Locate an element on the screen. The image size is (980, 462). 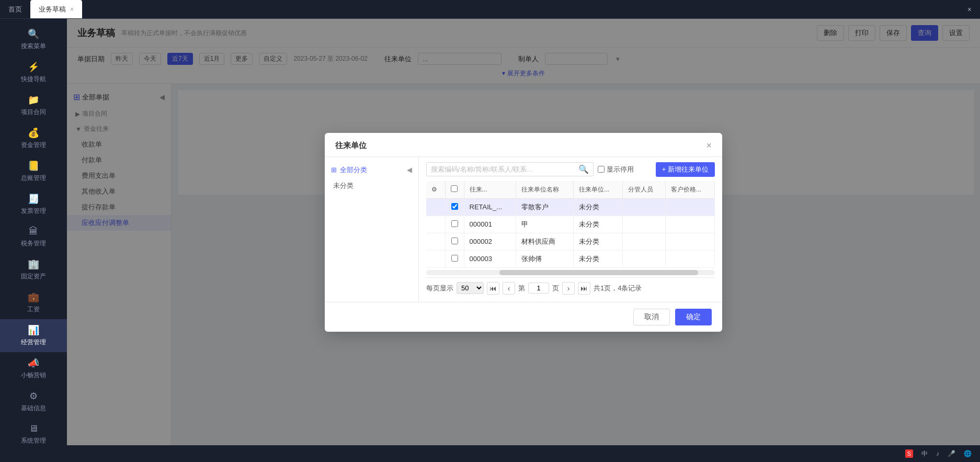
add-counterpart-button: + 新增往来单位 is located at coordinates (685, 170).